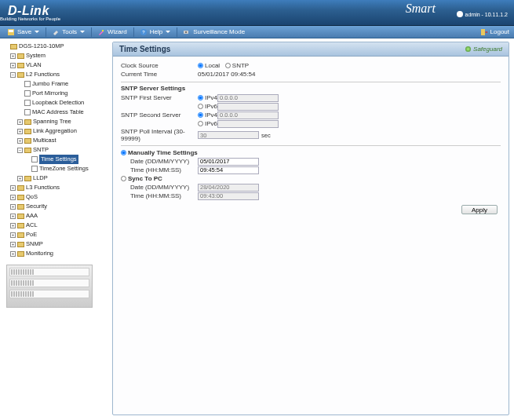 Image resolution: width=514 pixels, height=420 pixels. Describe the element at coordinates (201, 115) in the screenshot. I see `second-ipv4-radio` at that location.